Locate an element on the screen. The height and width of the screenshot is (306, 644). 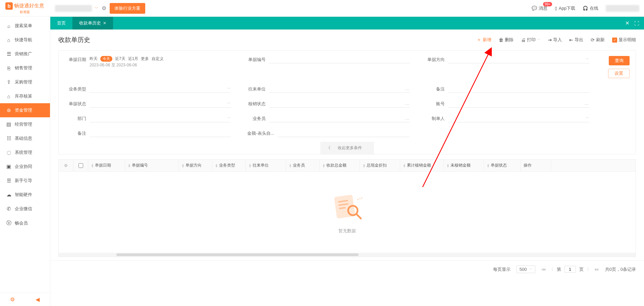
sidebar-item-3: ⎘销售管理 is located at coordinates (25, 68).